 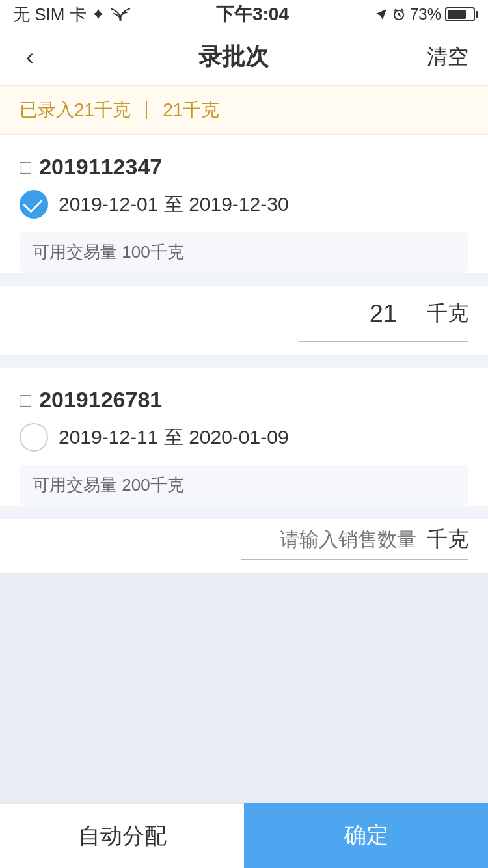 I want to click on batch-1-date-range: 2019-12-01 至 2019-12-30, so click(x=174, y=204).